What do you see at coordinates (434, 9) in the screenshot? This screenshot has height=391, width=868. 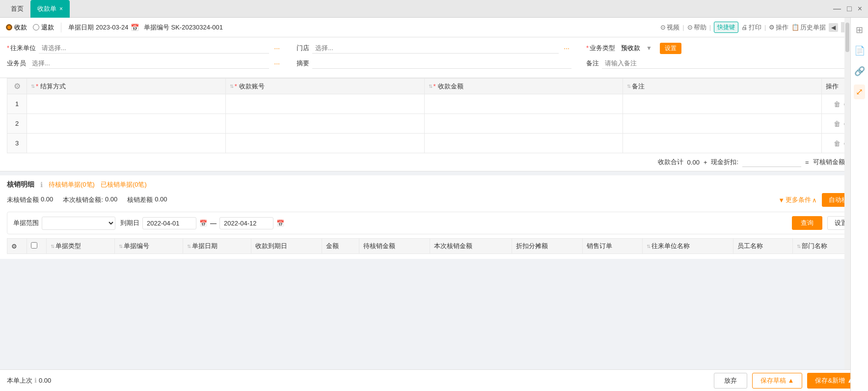 I see `tab-bar: 首页 收款单 × — □ ×` at bounding box center [434, 9].